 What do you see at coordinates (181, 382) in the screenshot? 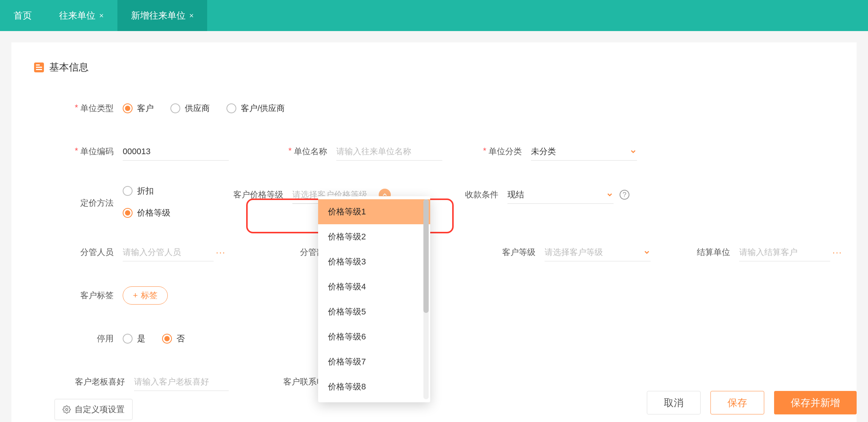
I see `boss-pref-input` at bounding box center [181, 382].